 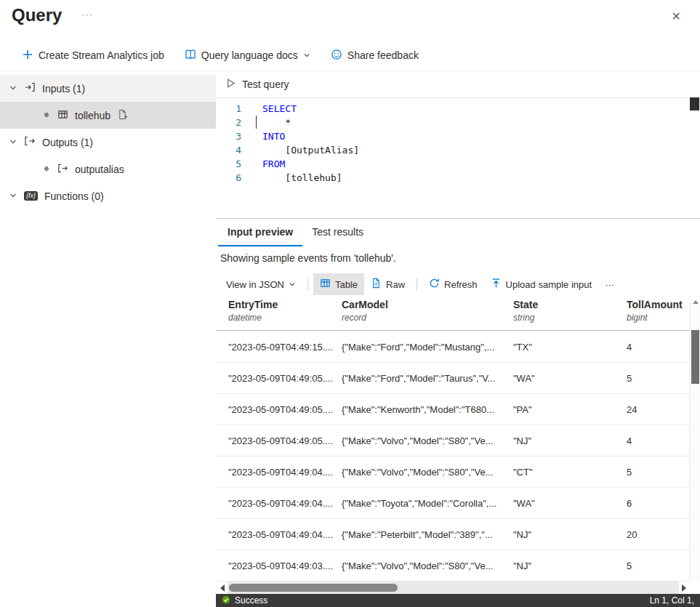 What do you see at coordinates (388, 284) in the screenshot?
I see `raw-view-button: Raw` at bounding box center [388, 284].